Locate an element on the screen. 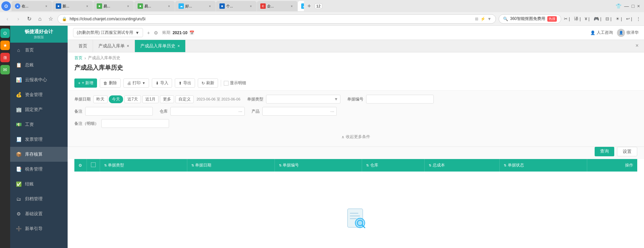  tab-page-home: 首页 is located at coordinates (83, 46).